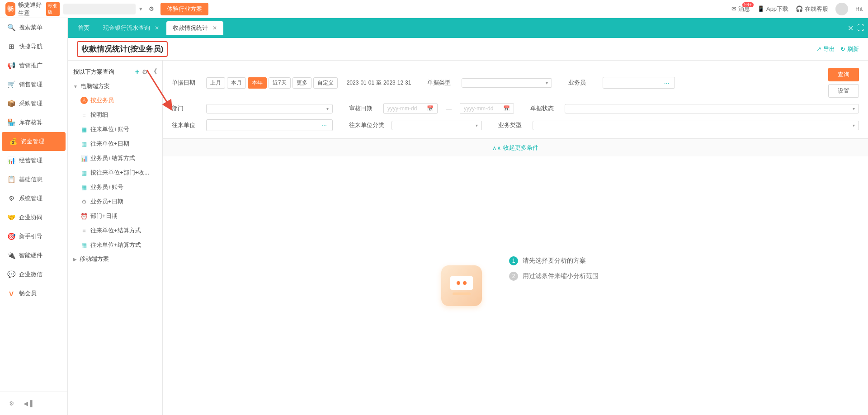  What do you see at coordinates (215, 28) in the screenshot?
I see `tab-collection-close-icon: ✕` at bounding box center [215, 28].